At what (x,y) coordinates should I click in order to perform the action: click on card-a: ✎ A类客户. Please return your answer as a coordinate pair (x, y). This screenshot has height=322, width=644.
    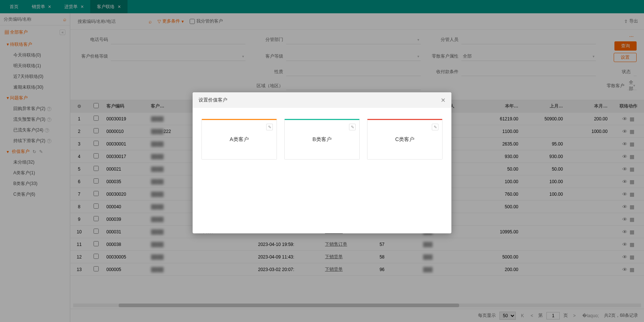
    Looking at the image, I should click on (239, 139).